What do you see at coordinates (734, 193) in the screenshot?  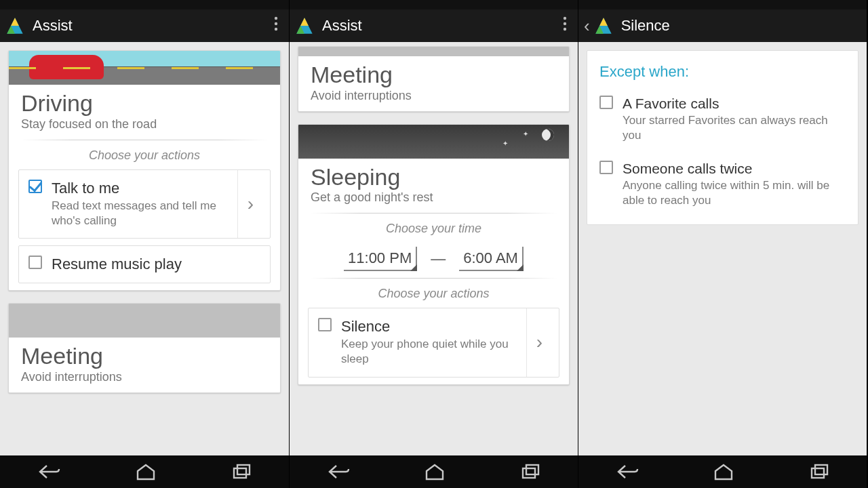 I see `setting-description: Anyone calling twice within 5 min. will …` at bounding box center [734, 193].